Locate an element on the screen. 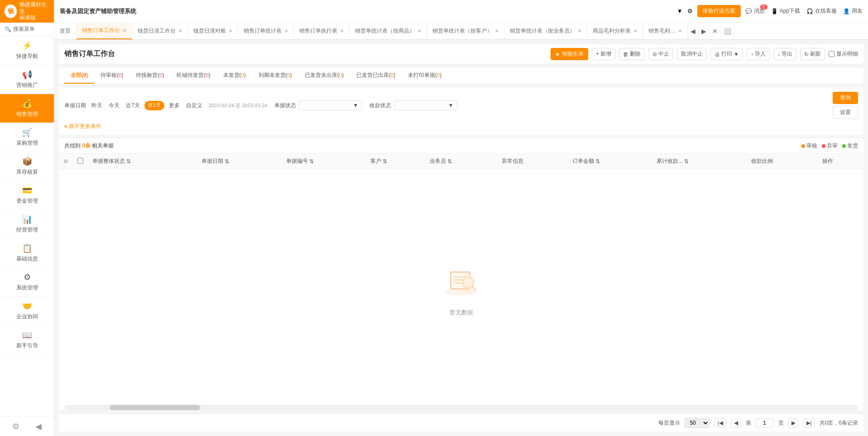 This screenshot has width=868, height=436. prev-page-btn: ◀ is located at coordinates (736, 423).